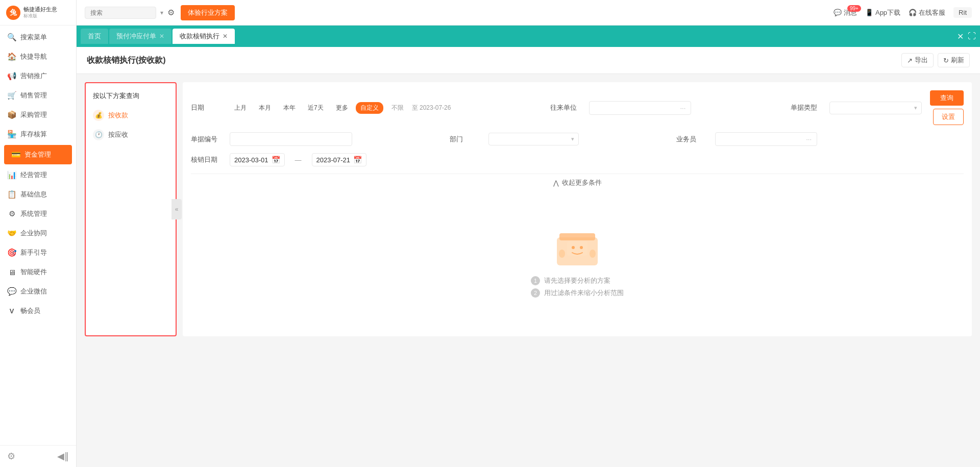  Describe the element at coordinates (12, 37) in the screenshot. I see `search-icon: 🔍` at that location.